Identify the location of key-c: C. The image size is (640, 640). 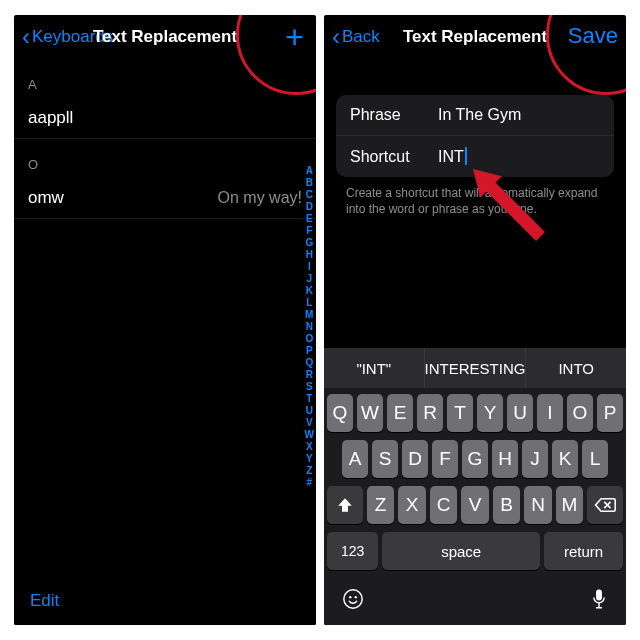
(444, 505).